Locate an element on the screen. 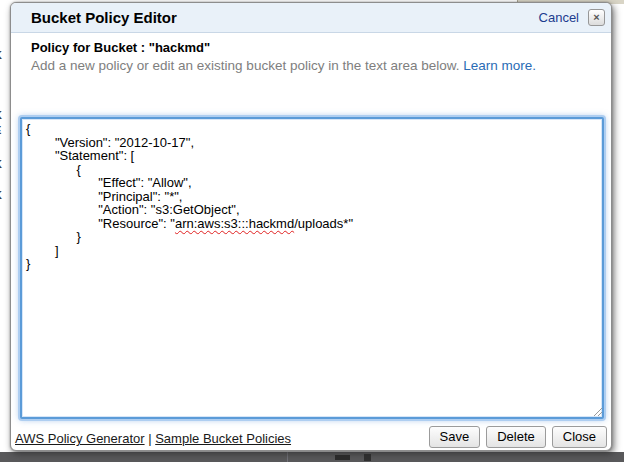 This screenshot has width=624, height=462. cancel-link: Cancel is located at coordinates (559, 18).